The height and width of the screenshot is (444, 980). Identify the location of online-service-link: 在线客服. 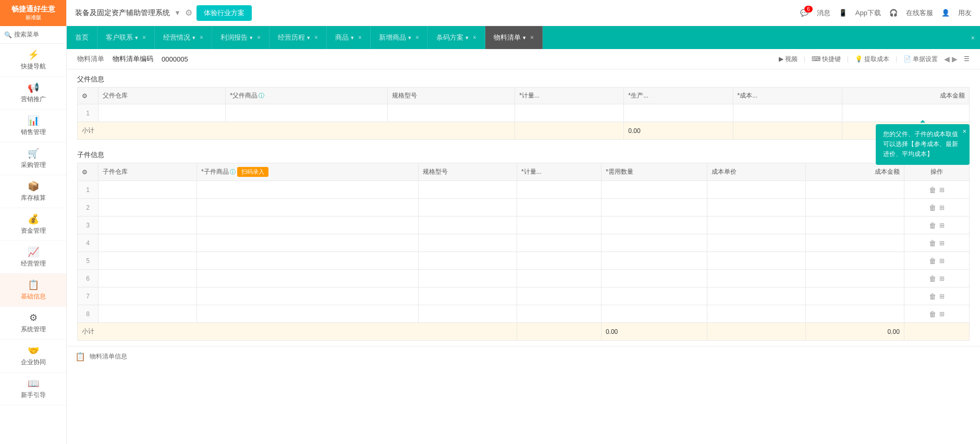
(920, 13).